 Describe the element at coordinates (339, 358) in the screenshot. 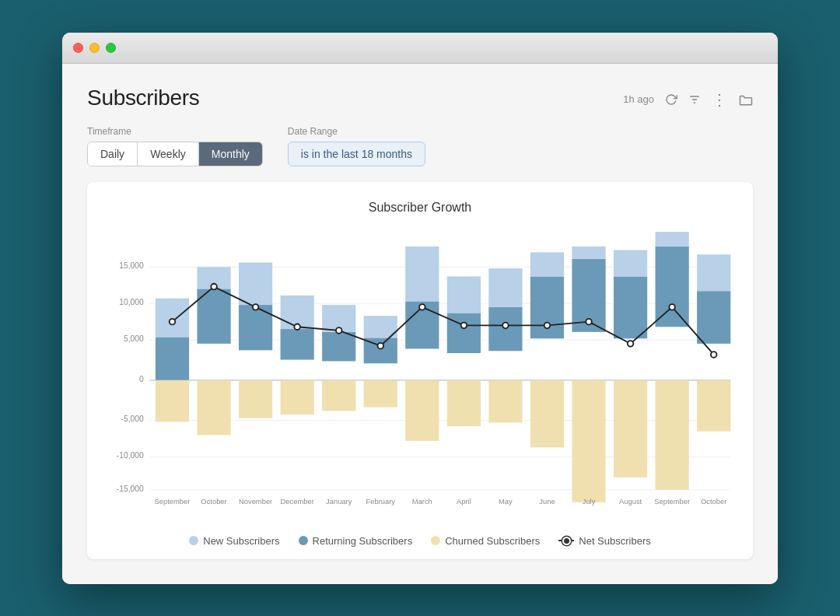

I see `bar-january` at that location.